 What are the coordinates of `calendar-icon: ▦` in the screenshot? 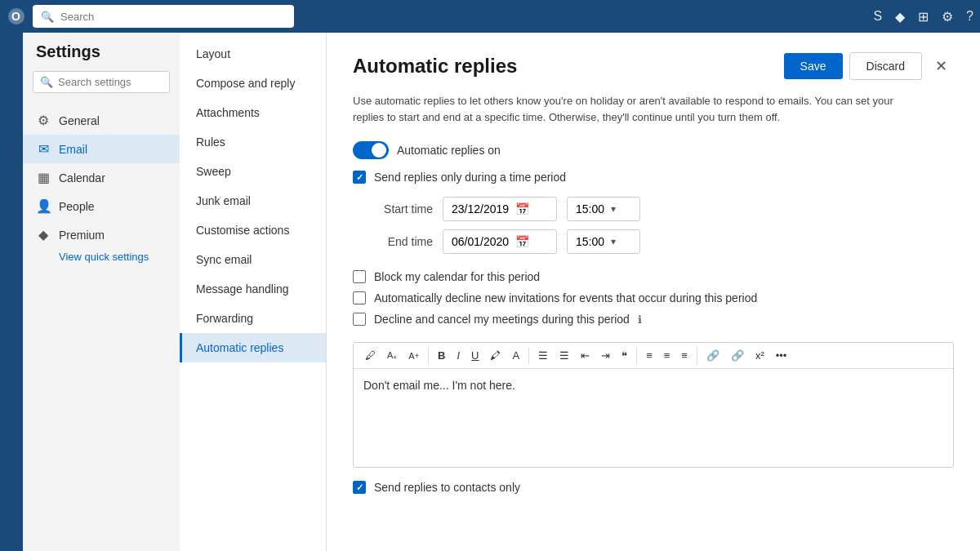 It's located at (43, 178).